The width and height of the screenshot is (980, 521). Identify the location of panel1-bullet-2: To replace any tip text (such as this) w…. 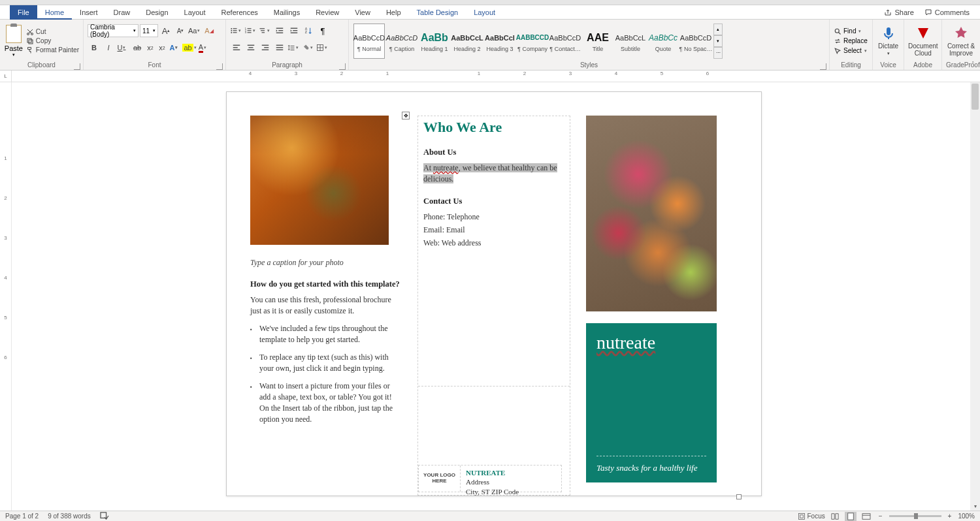
(331, 363).